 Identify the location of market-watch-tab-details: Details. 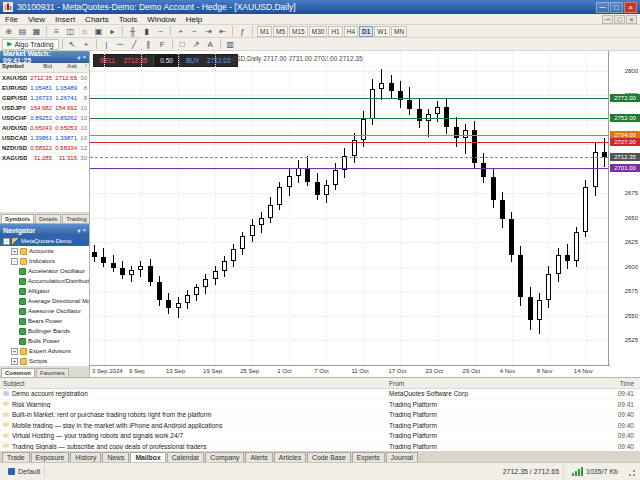
(48, 218).